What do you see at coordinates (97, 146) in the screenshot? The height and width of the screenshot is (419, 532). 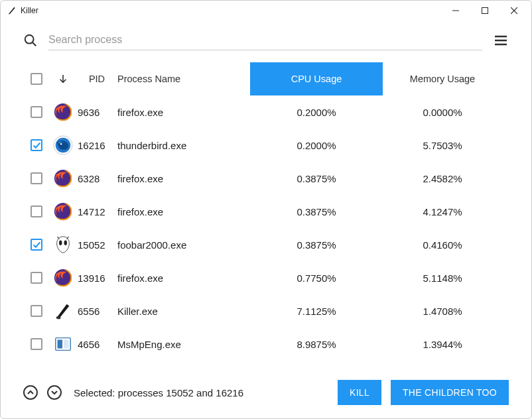 I see `cell-pid: 16216` at bounding box center [97, 146].